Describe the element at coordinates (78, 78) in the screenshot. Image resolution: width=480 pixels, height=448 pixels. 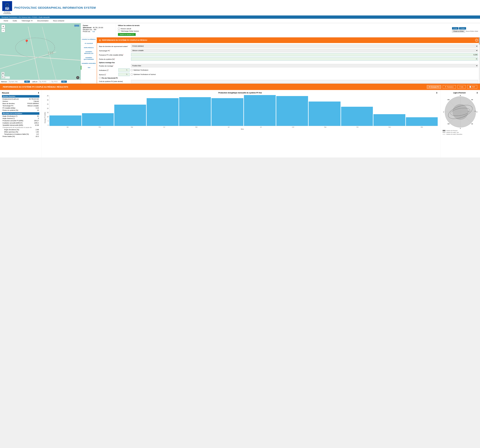
I see `map-info-button: i` at that location.